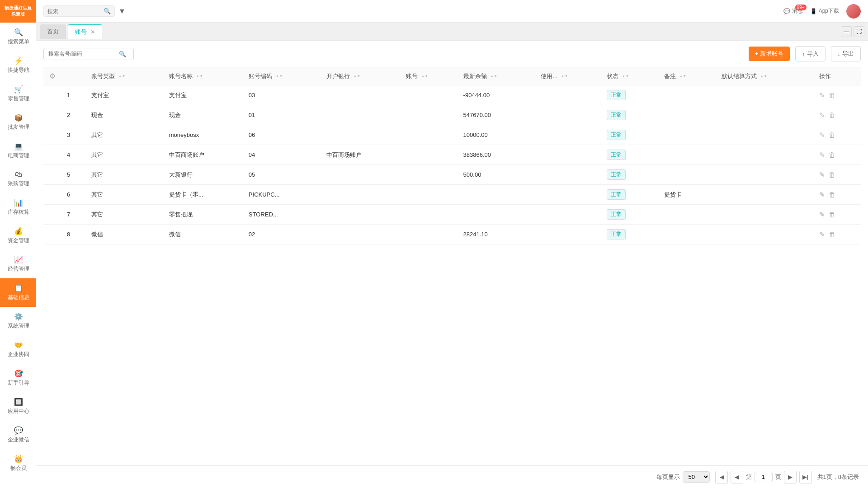 Image resolution: width=868 pixels, height=488 pixels. What do you see at coordinates (85, 32) in the screenshot?
I see `tab-account: 账号 ✕` at bounding box center [85, 32].